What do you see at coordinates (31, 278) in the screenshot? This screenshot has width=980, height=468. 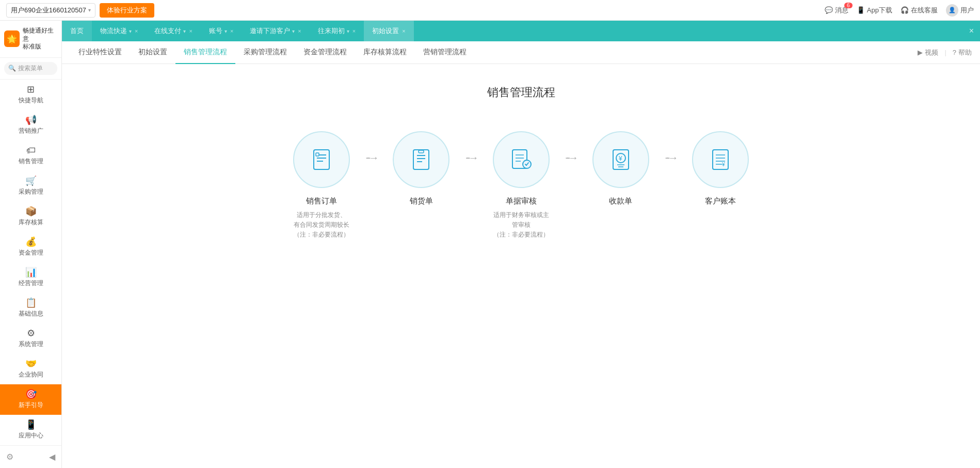 I see `sidebar-item-operations: 📊 经营管理` at bounding box center [31, 278].